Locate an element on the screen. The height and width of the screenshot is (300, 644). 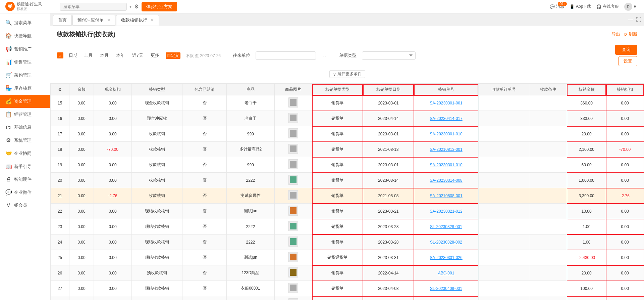
from-unit-input is located at coordinates (286, 56).